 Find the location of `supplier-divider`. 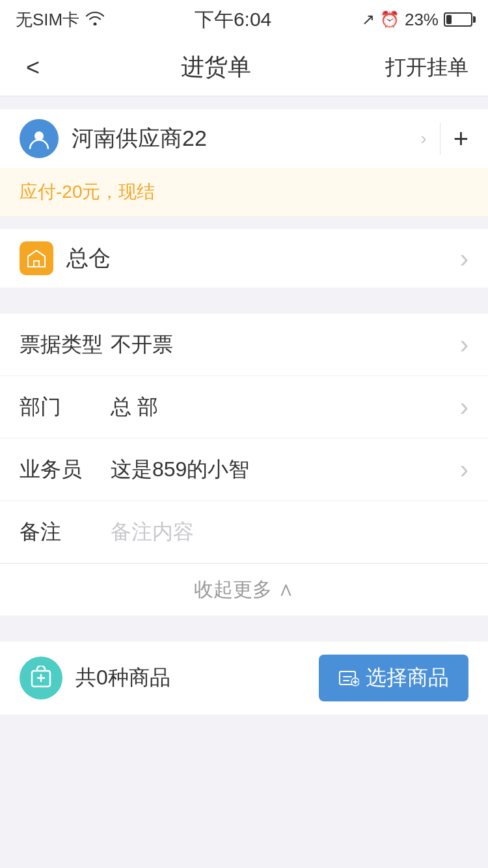

supplier-divider is located at coordinates (440, 139).